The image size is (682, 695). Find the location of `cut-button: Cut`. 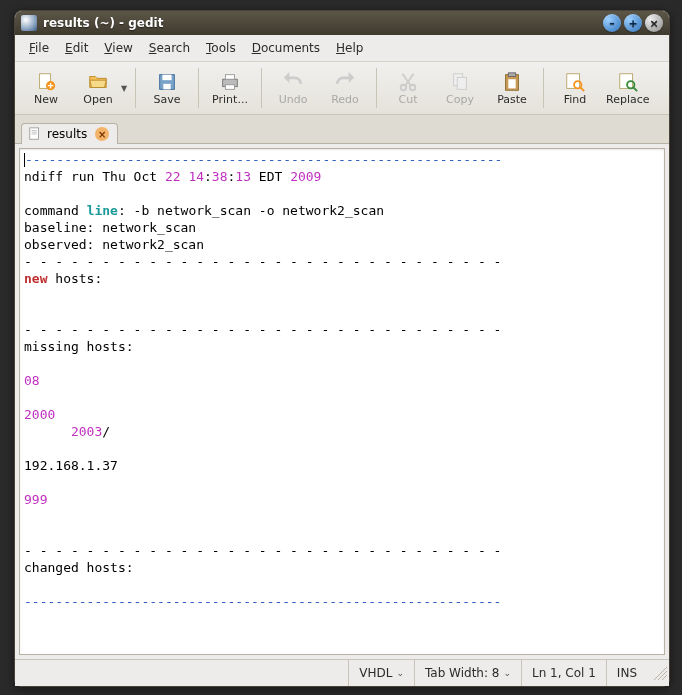

cut-button: Cut is located at coordinates (408, 88).